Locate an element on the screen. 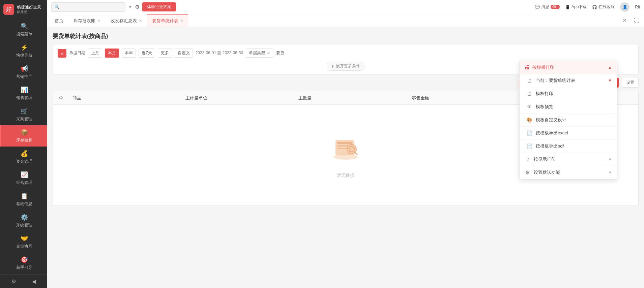 The height and width of the screenshot is (288, 644). template-excel-icon: 📄 is located at coordinates (529, 133).